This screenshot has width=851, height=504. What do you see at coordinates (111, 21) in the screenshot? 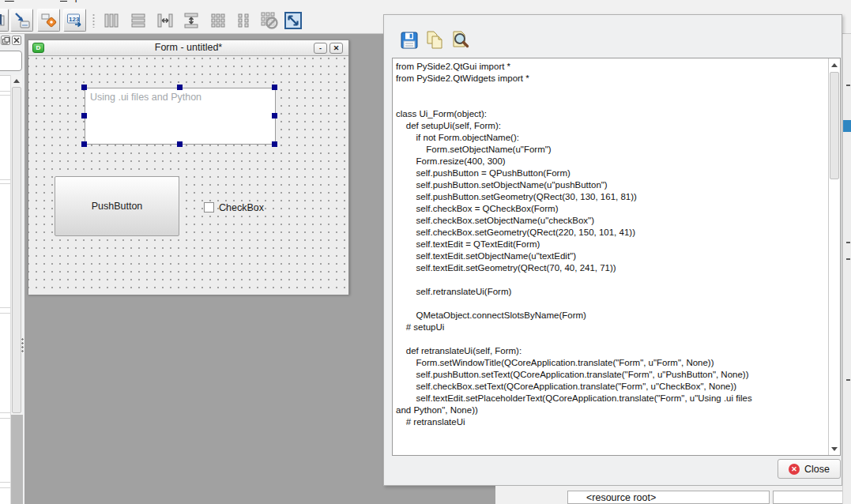
I see `lay-out-horizontally-button` at bounding box center [111, 21].